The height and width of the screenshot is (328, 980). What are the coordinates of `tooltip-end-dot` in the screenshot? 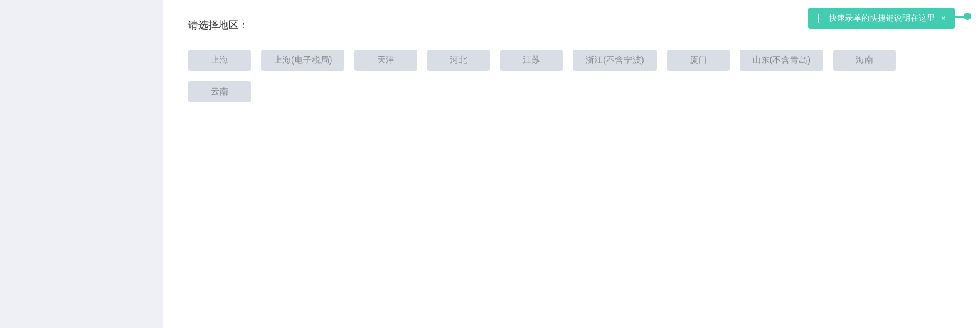 It's located at (967, 16).